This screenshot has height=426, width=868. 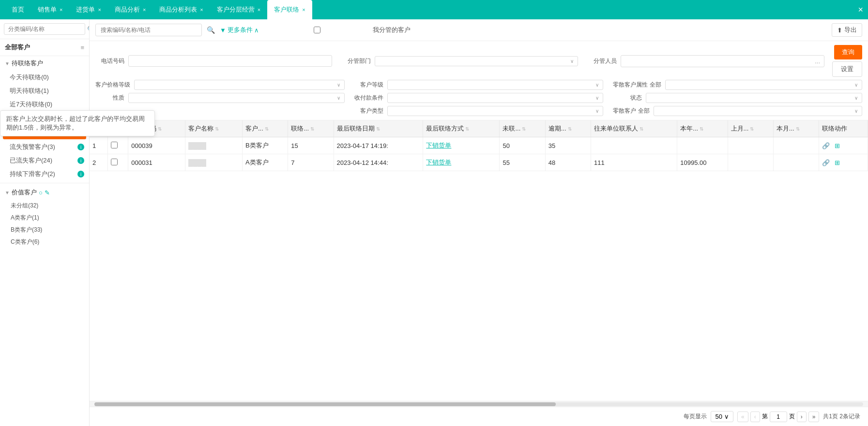 I want to click on date-sort-icon: ⇅, so click(x=378, y=129).